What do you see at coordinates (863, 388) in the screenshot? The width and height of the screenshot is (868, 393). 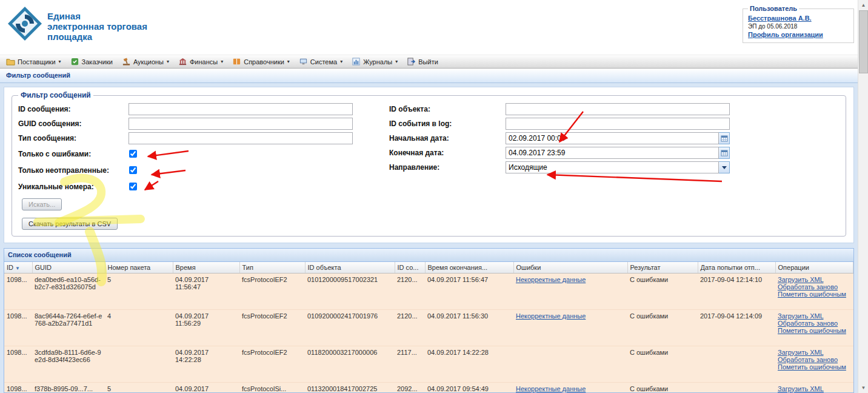 I see `scroll-down-icon: ▼` at bounding box center [863, 388].